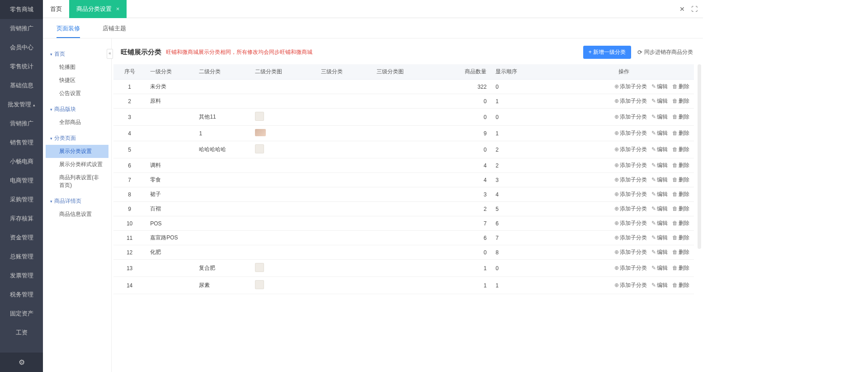 Image resolution: width=868 pixels, height=372 pixels. What do you see at coordinates (665, 52) in the screenshot?
I see `sync-inventory-link: ⟳ 同步进销存商品分类` at bounding box center [665, 52].